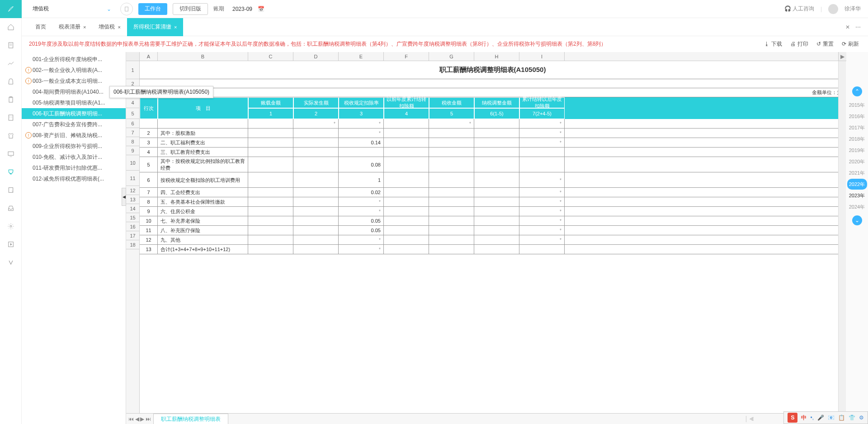 The width and height of the screenshot is (868, 424). What do you see at coordinates (826, 418) in the screenshot?
I see `ime-toolbar: S 中 •,🎤📧📋👕⚙` at bounding box center [826, 418].